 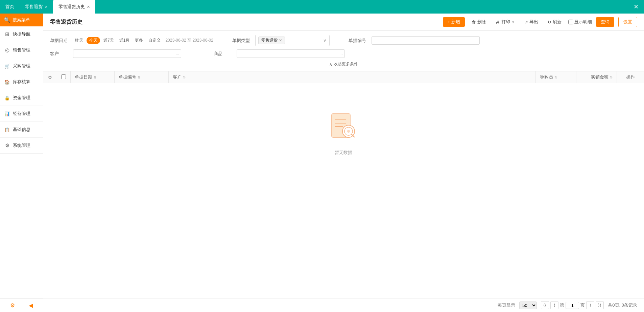 What do you see at coordinates (127, 77) in the screenshot?
I see `th-number-label: 单据编号` at bounding box center [127, 77].